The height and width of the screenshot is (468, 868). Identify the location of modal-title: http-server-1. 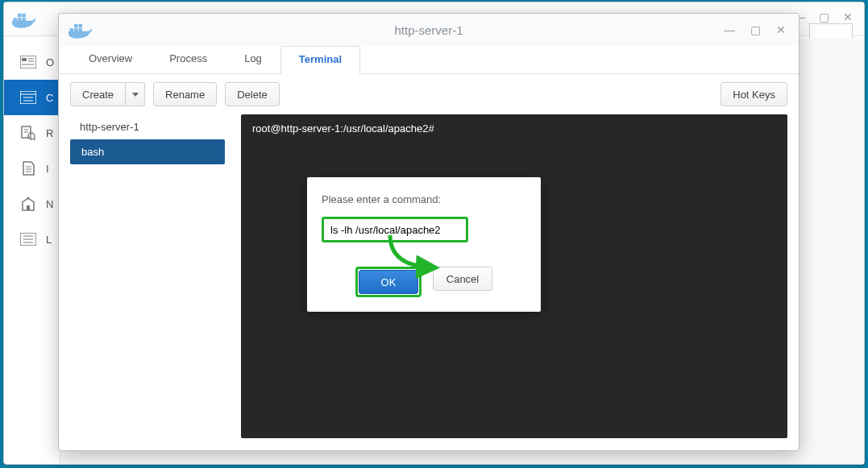
(429, 31).